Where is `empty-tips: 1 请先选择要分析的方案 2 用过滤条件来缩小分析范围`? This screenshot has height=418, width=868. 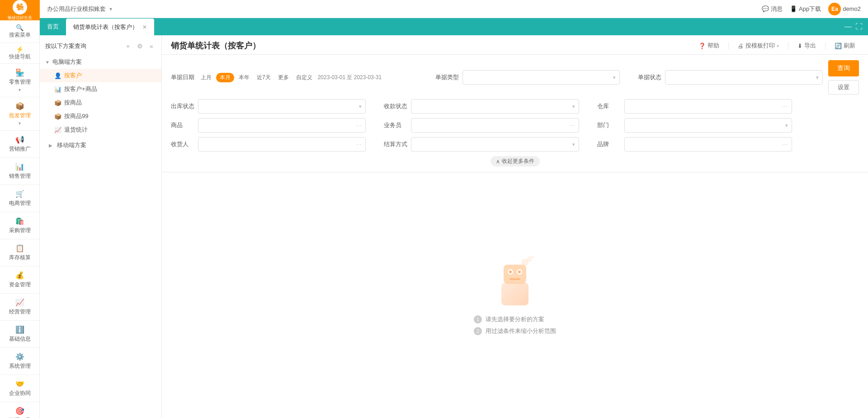
empty-tips: 1 请先选择要分析的方案 2 用过滤条件来缩小分析范围 is located at coordinates (515, 325).